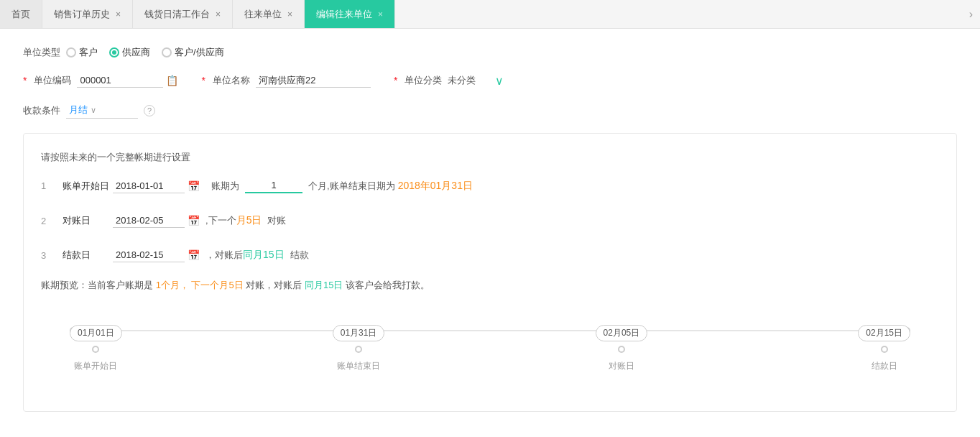 The height and width of the screenshot is (437, 980). Describe the element at coordinates (884, 334) in the screenshot. I see `timeline-badge-4: 02月15日` at that location.